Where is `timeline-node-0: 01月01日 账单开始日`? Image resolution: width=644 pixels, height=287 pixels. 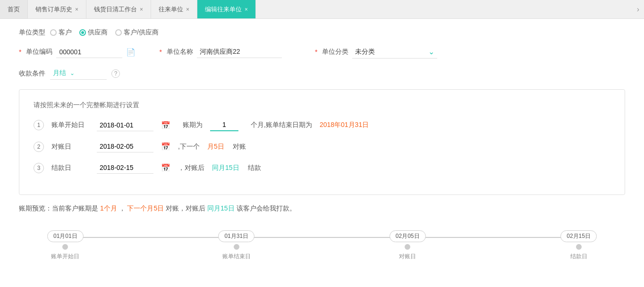
timeline-node-0: 01月01日 账单开始日 is located at coordinates (65, 245).